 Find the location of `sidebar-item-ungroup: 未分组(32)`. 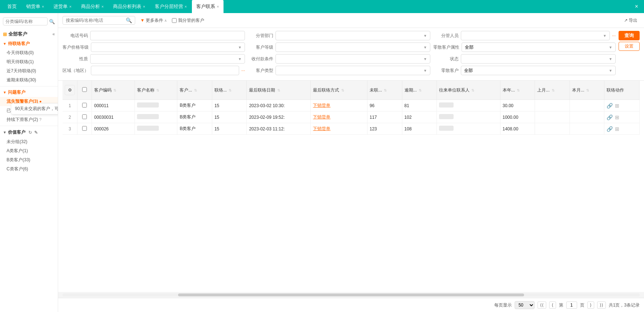

sidebar-item-ungroup: 未分组(32) is located at coordinates (29, 142).